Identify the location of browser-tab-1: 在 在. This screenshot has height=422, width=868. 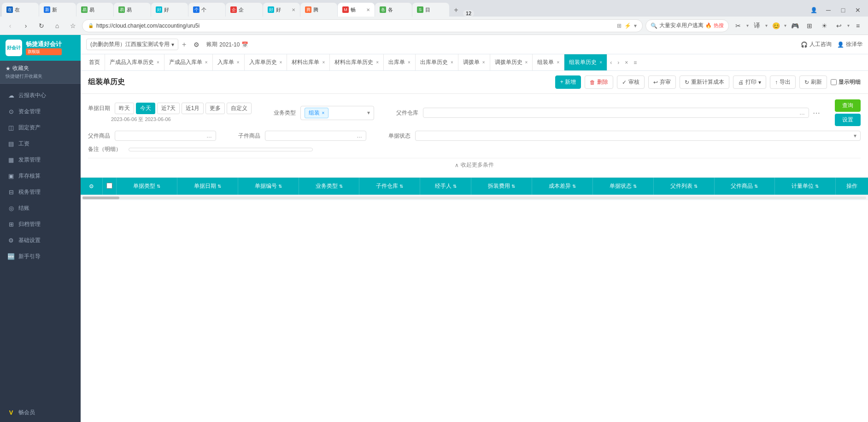
(20, 10).